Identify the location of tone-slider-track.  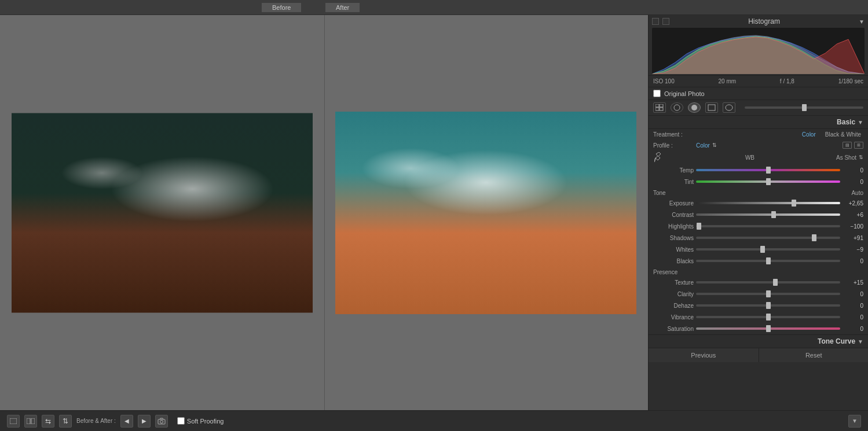
(804, 108).